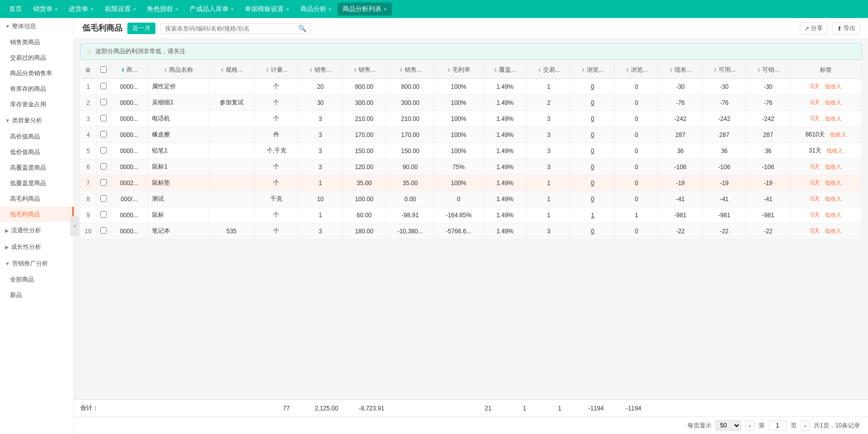  I want to click on nav-close-role: ×, so click(177, 9).